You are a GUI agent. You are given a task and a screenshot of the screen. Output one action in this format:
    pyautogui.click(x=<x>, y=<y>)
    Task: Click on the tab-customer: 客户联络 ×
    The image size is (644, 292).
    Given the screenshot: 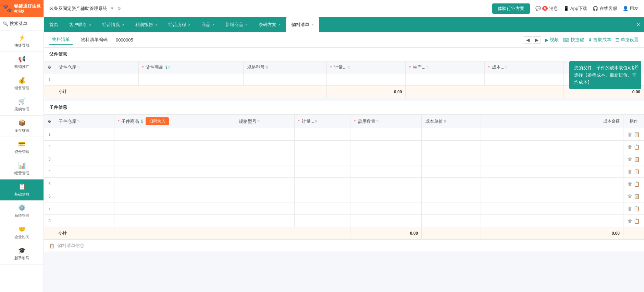 What is the action you would take?
    pyautogui.click(x=80, y=25)
    